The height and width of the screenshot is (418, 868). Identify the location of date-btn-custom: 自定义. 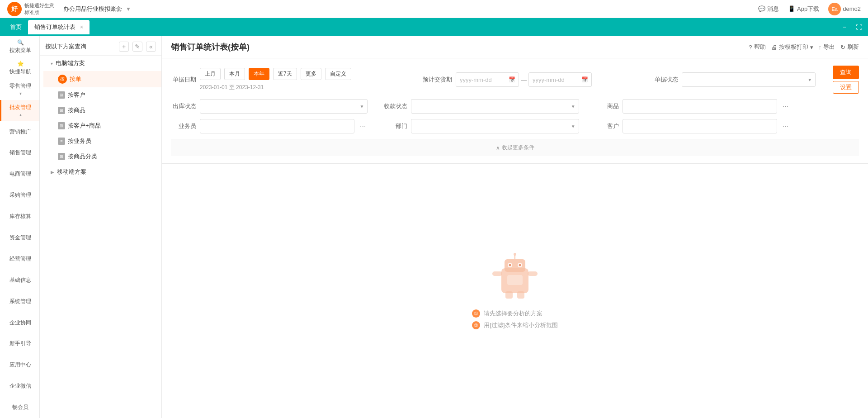
(338, 74).